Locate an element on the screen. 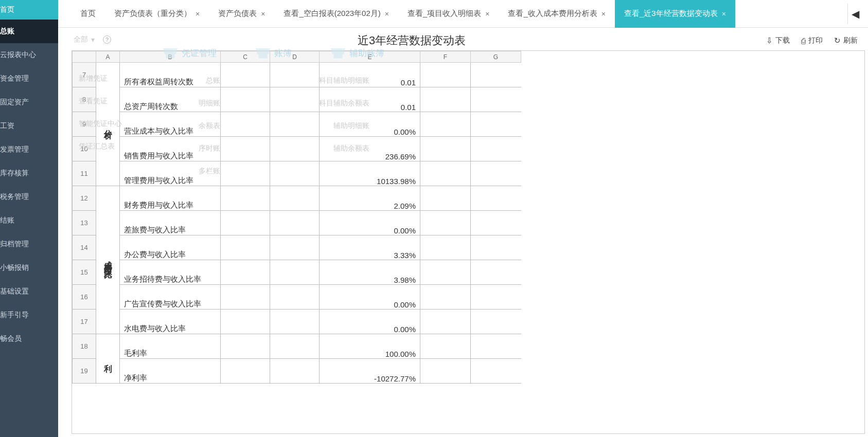 Image resolution: width=868 pixels, height=437 pixels. tab-3: 查看_空白报表(2023年02月)× is located at coordinates (336, 14).